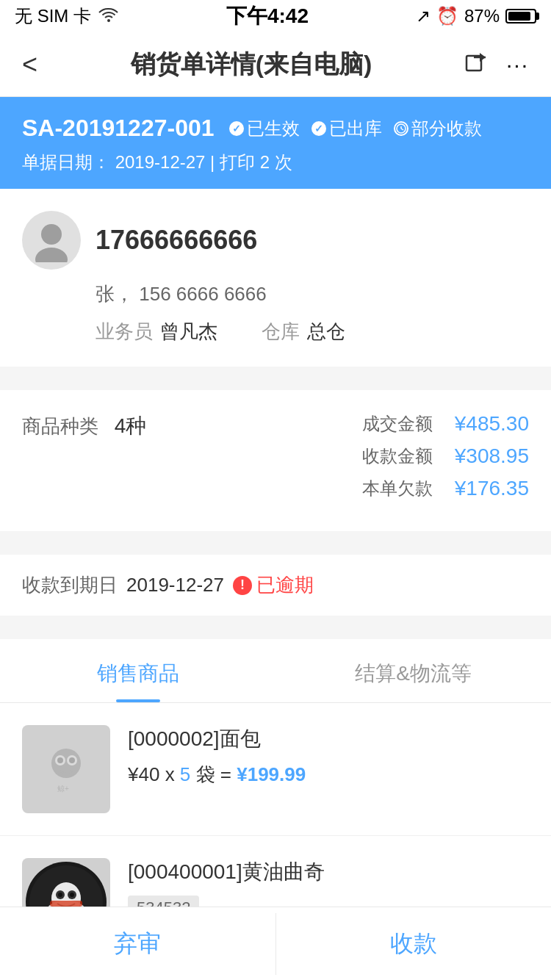  I want to click on tab-underline, so click(138, 701).